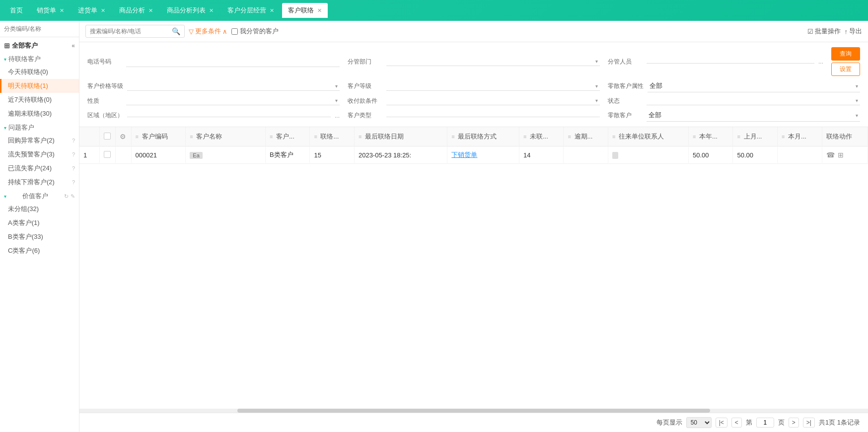  What do you see at coordinates (730, 62) in the screenshot?
I see `filter-person-select` at bounding box center [730, 62].